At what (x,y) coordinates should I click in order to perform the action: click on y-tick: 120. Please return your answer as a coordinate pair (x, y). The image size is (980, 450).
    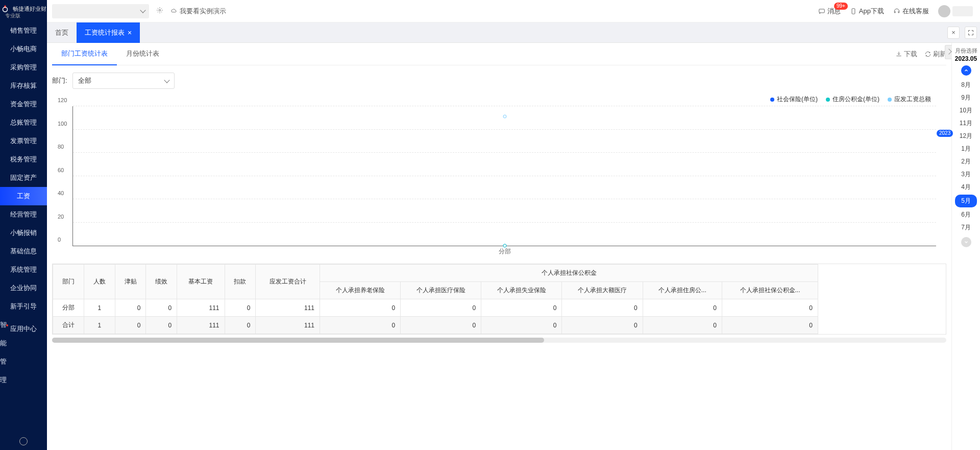
    Looking at the image, I should click on (62, 100).